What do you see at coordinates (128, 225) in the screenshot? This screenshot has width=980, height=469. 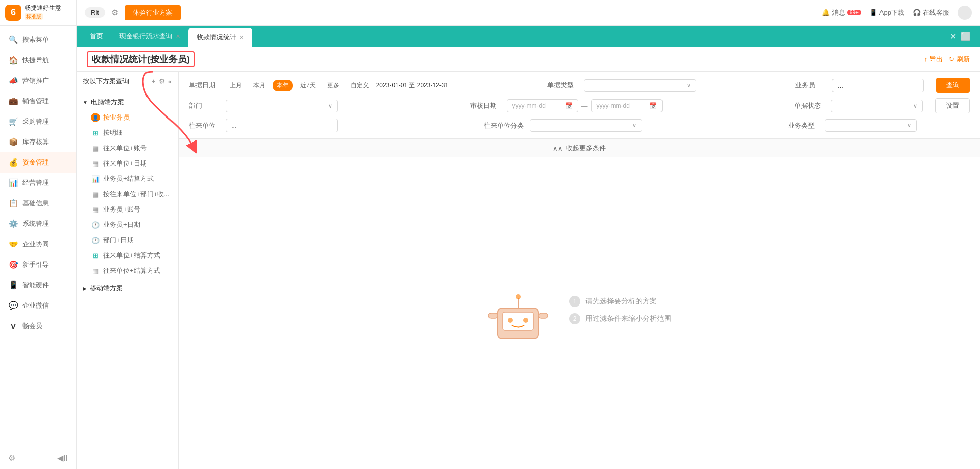 I see `scheme-item-salesman-date: 🕐 业务员+日期` at bounding box center [128, 225].